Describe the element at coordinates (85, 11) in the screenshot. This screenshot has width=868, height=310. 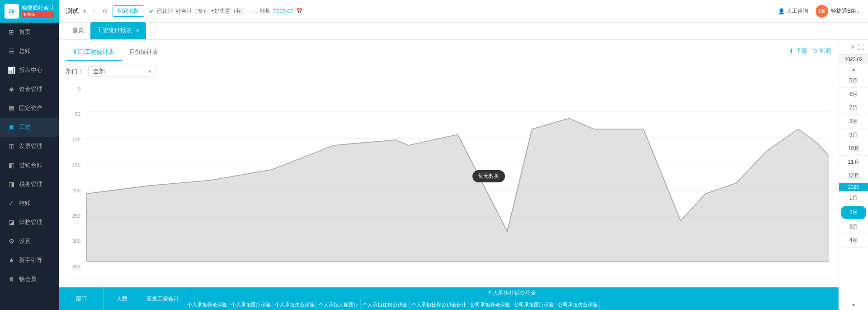
I see `company-dropdown-icon: ▾` at that location.